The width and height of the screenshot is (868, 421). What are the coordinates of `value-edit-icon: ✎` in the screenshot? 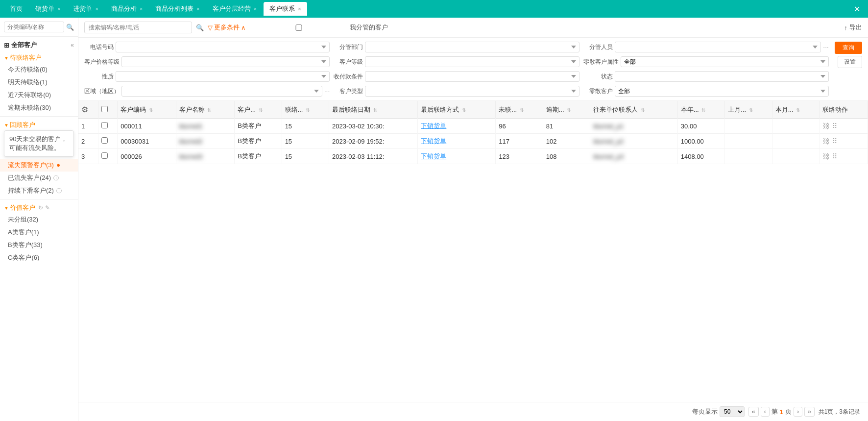 It's located at (48, 208).